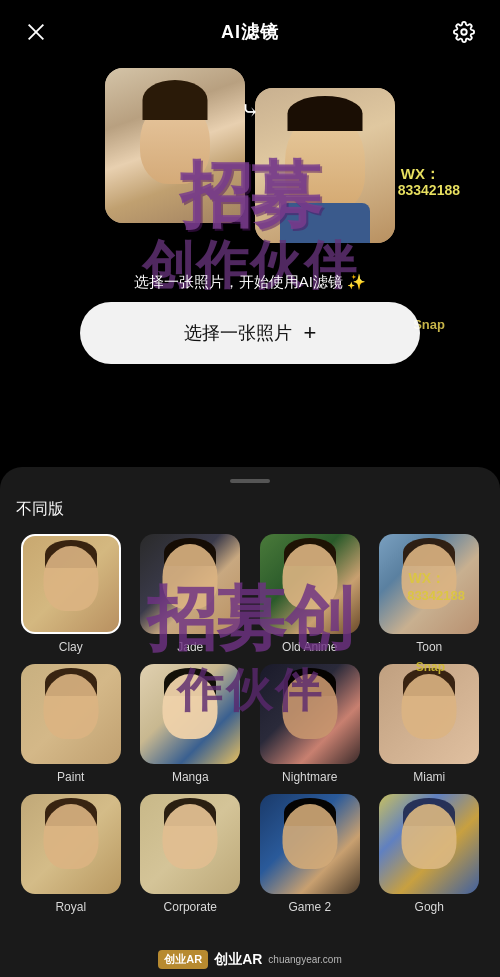  I want to click on original-photo-frame, so click(175, 146).